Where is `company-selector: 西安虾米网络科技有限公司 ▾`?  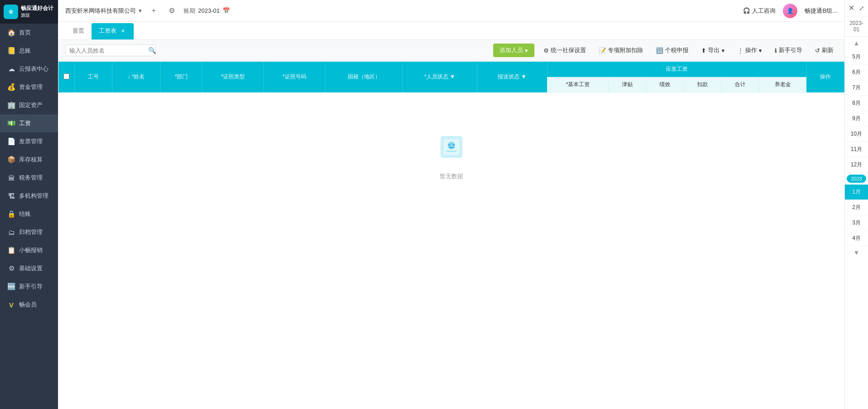 company-selector: 西安虾米网络科技有限公司 ▾ is located at coordinates (103, 11).